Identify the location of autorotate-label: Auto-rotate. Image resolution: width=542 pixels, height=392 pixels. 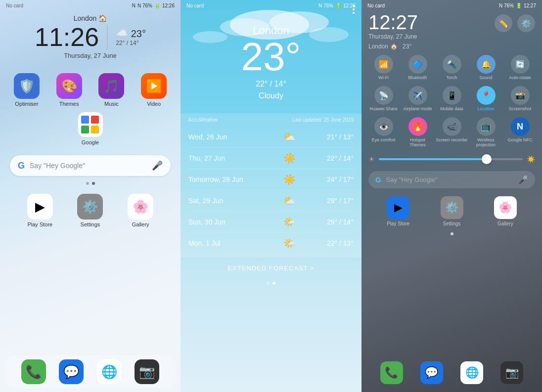
(520, 78).